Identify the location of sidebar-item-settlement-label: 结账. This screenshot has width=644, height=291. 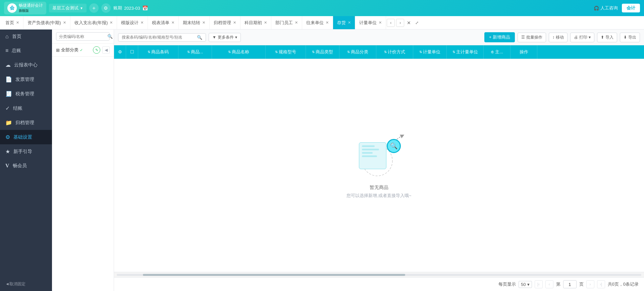
(18, 108).